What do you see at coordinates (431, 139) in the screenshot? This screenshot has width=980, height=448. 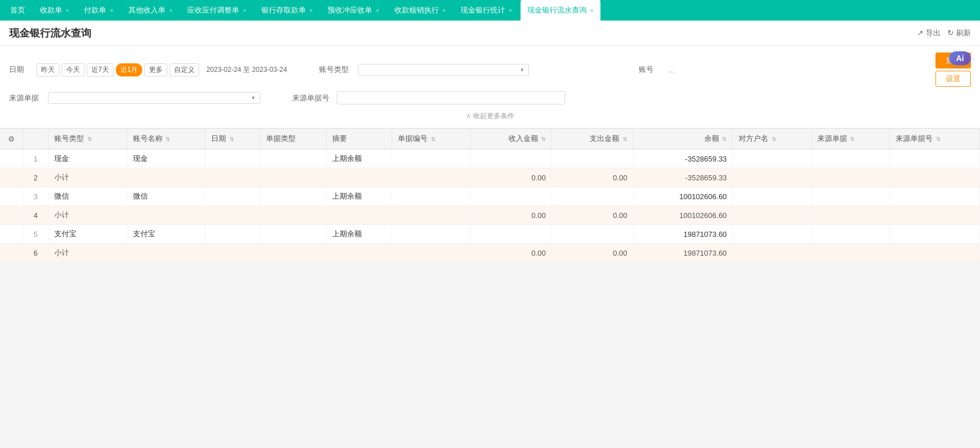 I see `col-doc-no-header: 单据编号 ⇅` at bounding box center [431, 139].